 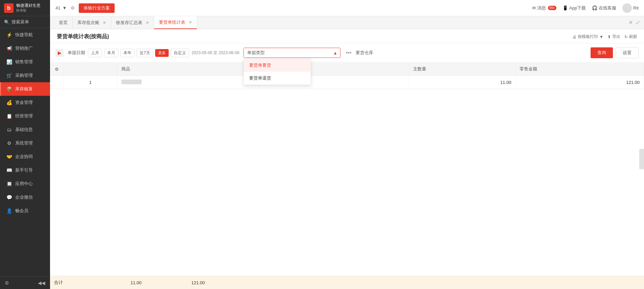 What do you see at coordinates (614, 37) in the screenshot?
I see `export-btn: ⬆ 导出` at bounding box center [614, 37].